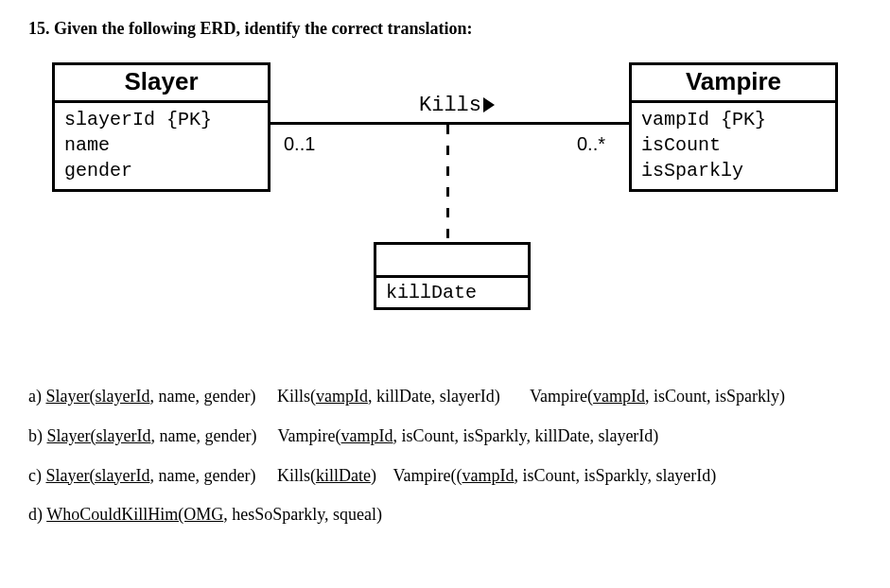 This screenshot has width=890, height=588. Describe the element at coordinates (734, 119) in the screenshot. I see `vampire-attr-0: vampId {PK}` at that location.